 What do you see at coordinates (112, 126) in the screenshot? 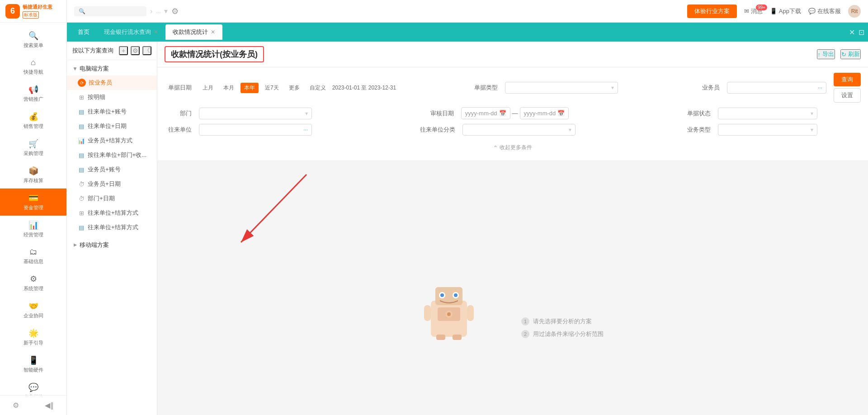
I see `scheme-item-unit-date: ▤ 往来单位+日期` at bounding box center [112, 126].